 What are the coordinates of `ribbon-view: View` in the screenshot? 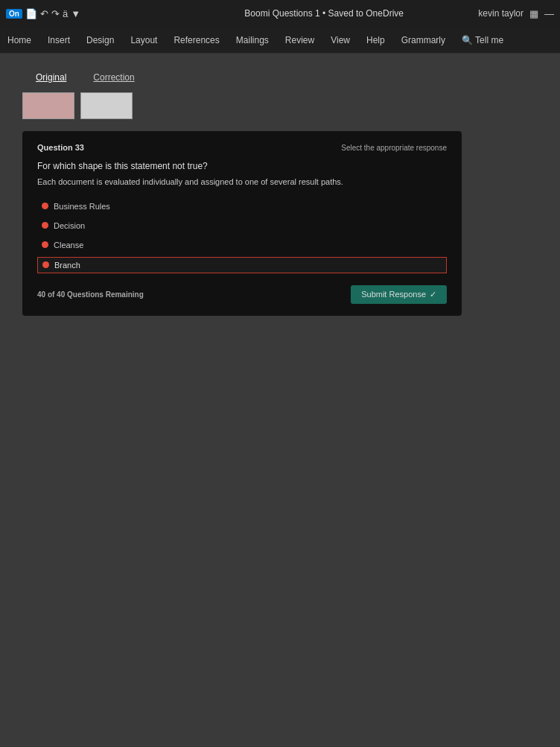 It's located at (340, 40).